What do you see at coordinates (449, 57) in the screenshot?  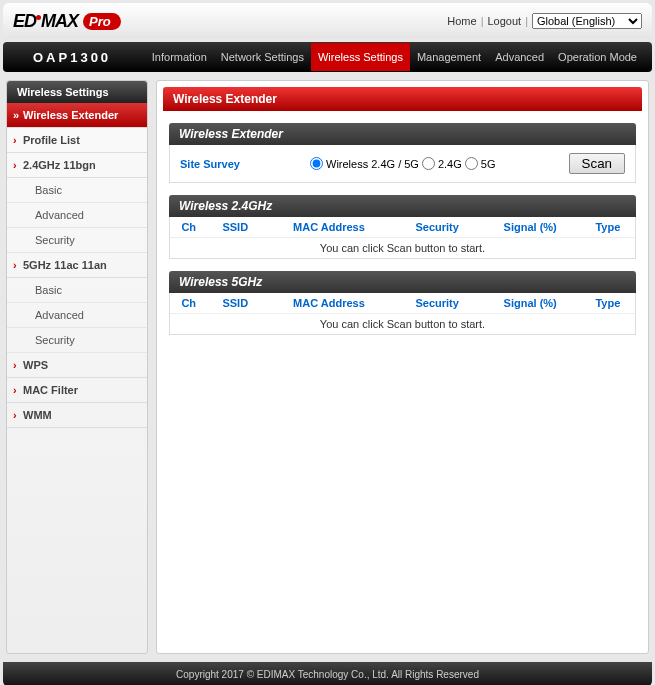 I see `tab-management: Management` at bounding box center [449, 57].